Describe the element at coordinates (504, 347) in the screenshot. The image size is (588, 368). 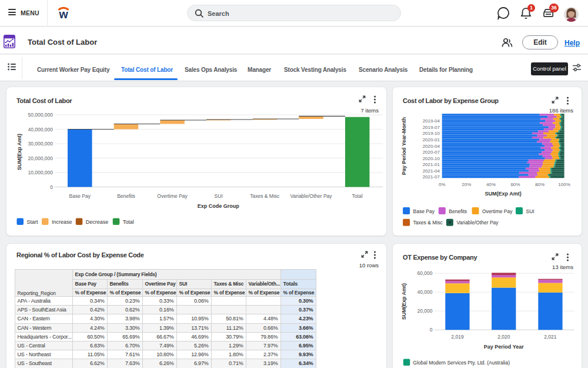
I see `svg-text: Pay Period Year` at that location.